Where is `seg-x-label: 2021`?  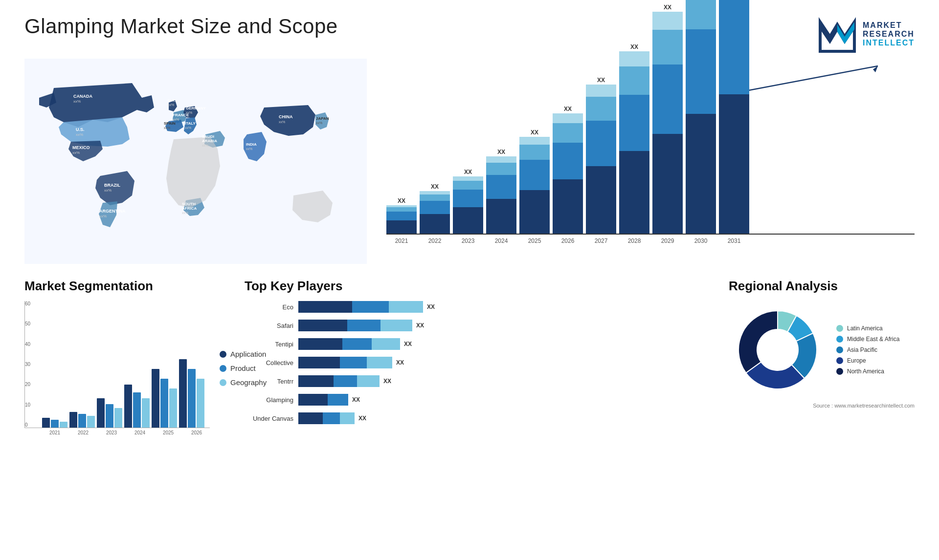 seg-x-label: 2021 is located at coordinates (55, 433).